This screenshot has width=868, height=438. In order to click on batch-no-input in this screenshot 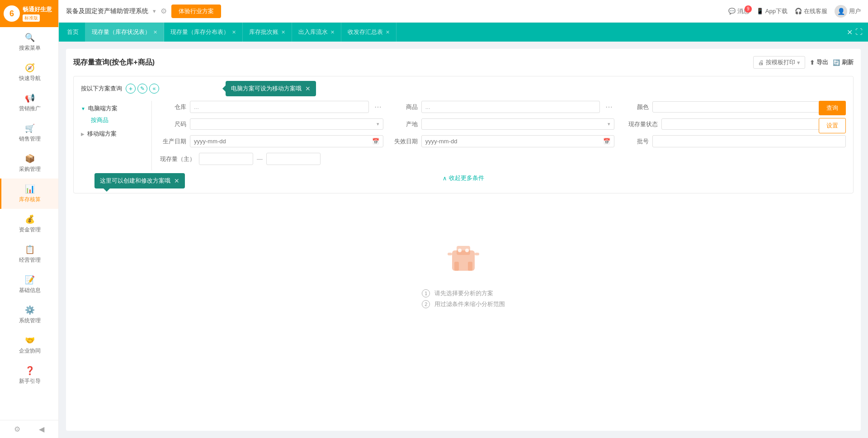, I will do `click(749, 141)`.